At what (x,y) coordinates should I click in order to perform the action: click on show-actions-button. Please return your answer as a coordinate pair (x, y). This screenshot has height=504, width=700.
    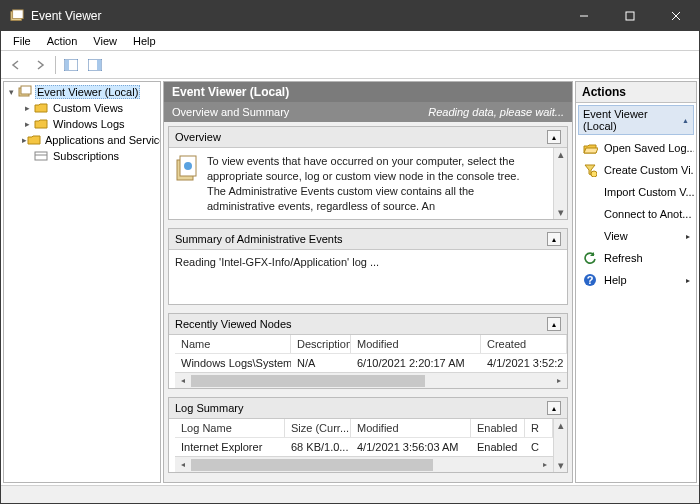
    Looking at the image, I should click on (95, 65).